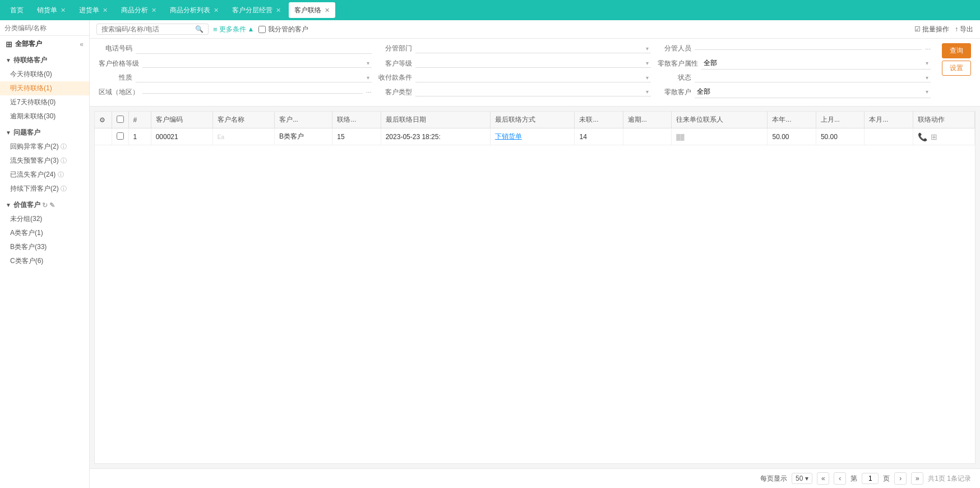 This screenshot has width=980, height=488. Describe the element at coordinates (45, 219) in the screenshot. I see `sidebar-item-ungrouped: 未分组(32)` at that location.